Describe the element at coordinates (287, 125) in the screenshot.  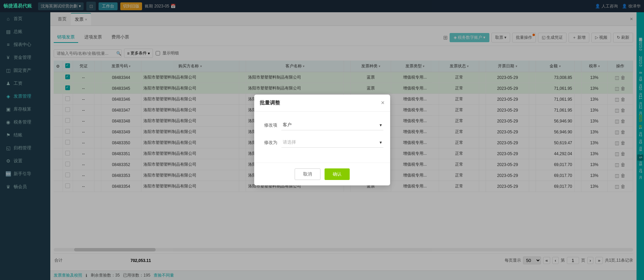
I see `modify-item-value: 客户` at that location.